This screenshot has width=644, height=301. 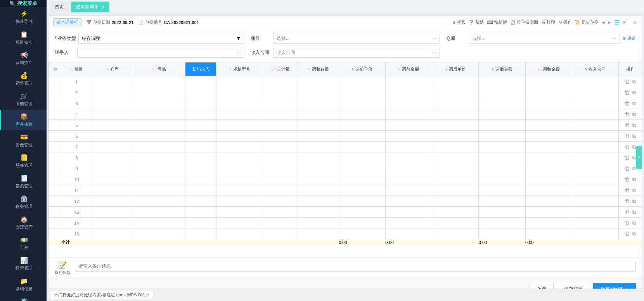 What do you see at coordinates (161, 38) in the screenshot?
I see `business-type-select: 结存调整 ▼` at bounding box center [161, 38].